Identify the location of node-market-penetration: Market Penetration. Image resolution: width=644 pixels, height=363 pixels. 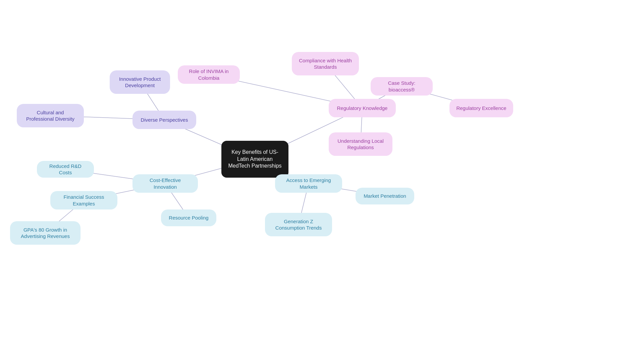
(385, 196).